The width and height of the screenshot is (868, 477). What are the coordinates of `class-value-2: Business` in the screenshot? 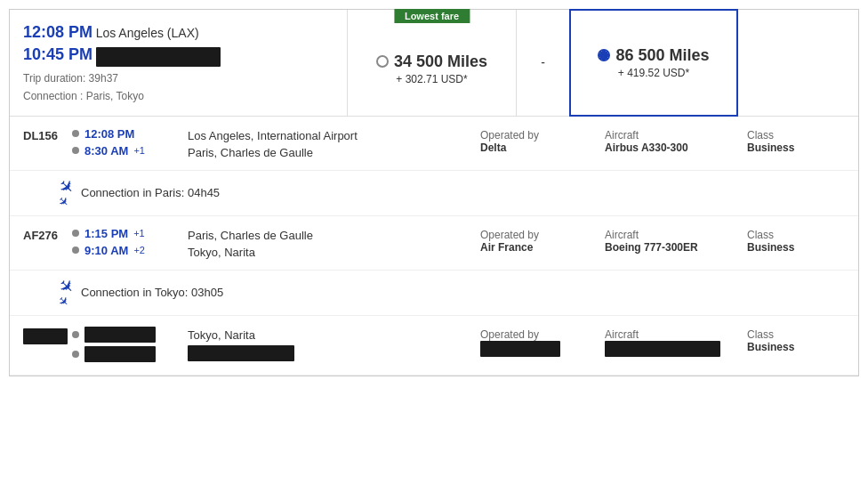 It's located at (796, 247).